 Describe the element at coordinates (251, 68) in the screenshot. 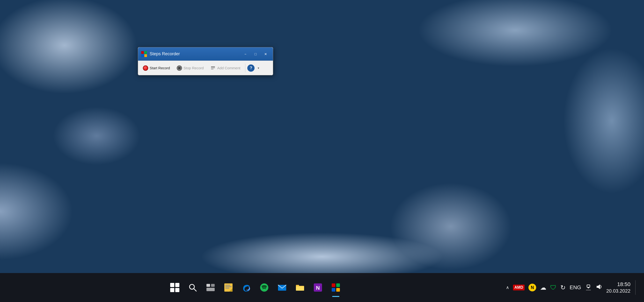

I see `help-button: ?` at that location.